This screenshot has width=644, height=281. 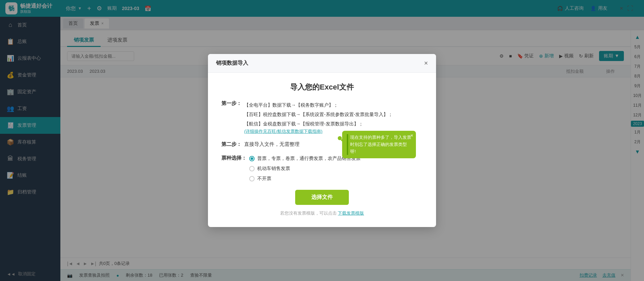 What do you see at coordinates (322, 213) in the screenshot?
I see `modal-footer: 若您没有发票模版，可以点击 下载发票模版` at bounding box center [322, 213].